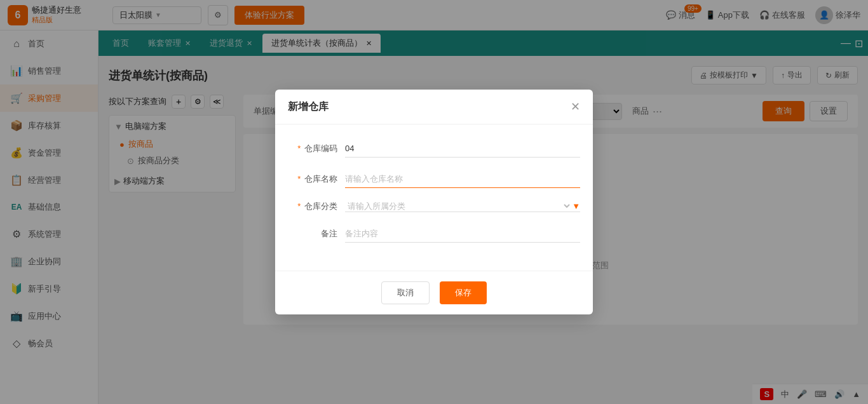  I want to click on modal-footer: 取消 保存, so click(434, 292).